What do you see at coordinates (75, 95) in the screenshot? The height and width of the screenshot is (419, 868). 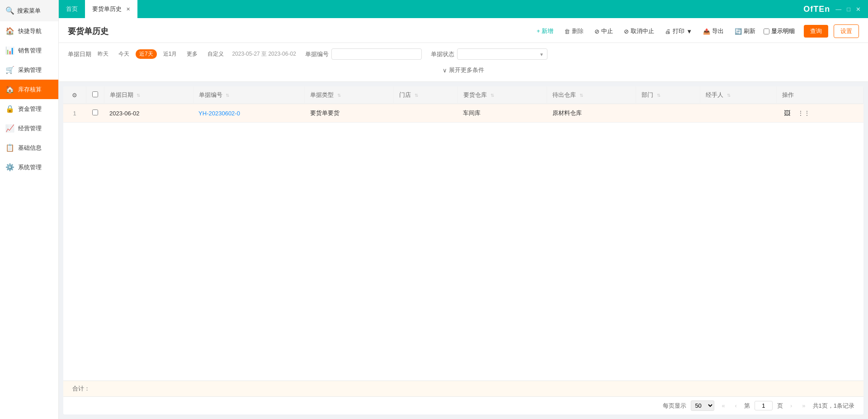 I see `settings-gear-icon: ⚙` at bounding box center [75, 95].